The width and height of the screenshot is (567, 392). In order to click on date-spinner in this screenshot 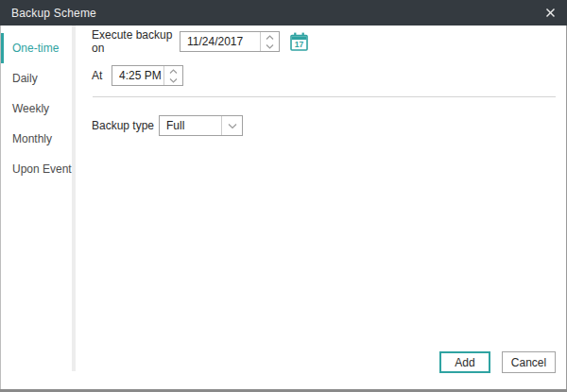, I will do `click(269, 42)`.